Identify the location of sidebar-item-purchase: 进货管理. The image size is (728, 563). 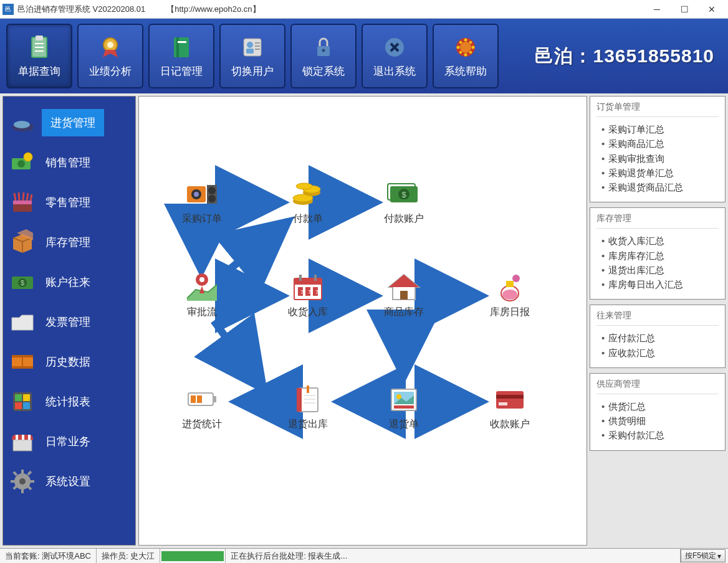
(69, 123).